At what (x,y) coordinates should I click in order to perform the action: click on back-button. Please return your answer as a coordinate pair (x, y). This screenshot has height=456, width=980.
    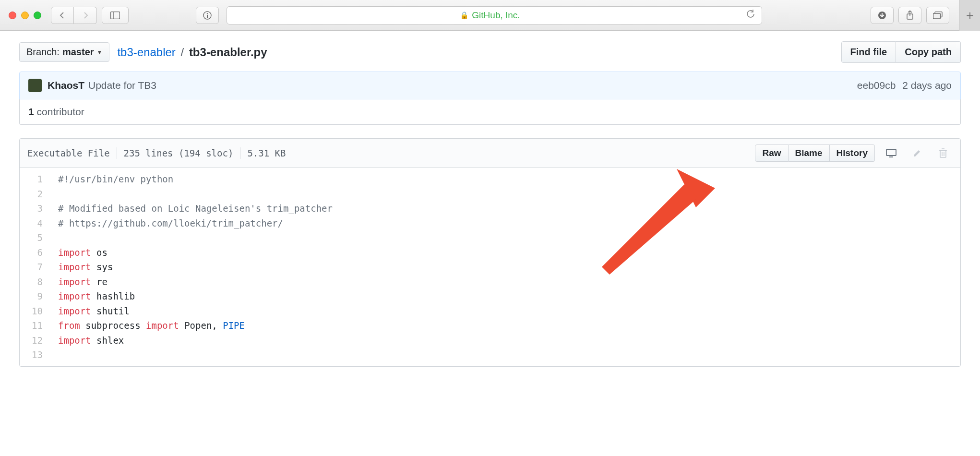
    Looking at the image, I should click on (62, 15).